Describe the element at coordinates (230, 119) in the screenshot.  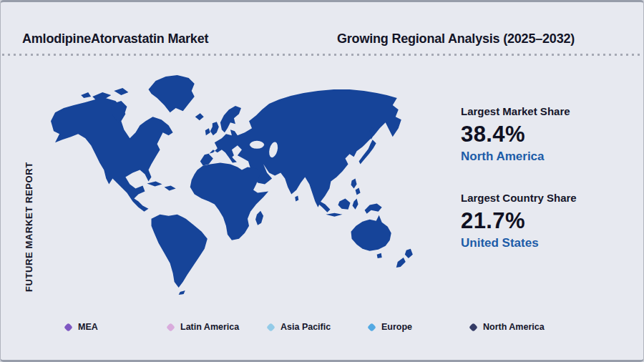
I see `scandinavia` at that location.